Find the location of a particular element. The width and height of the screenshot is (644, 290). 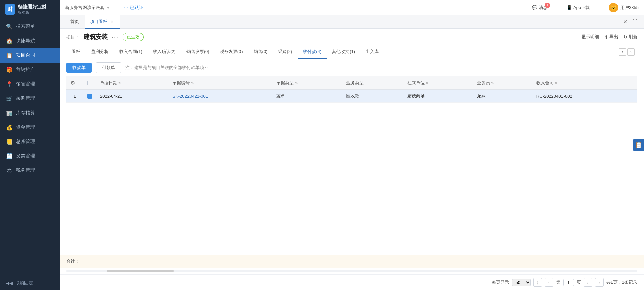

topbar-messages: 💬 消息 1 is located at coordinates (540, 8).